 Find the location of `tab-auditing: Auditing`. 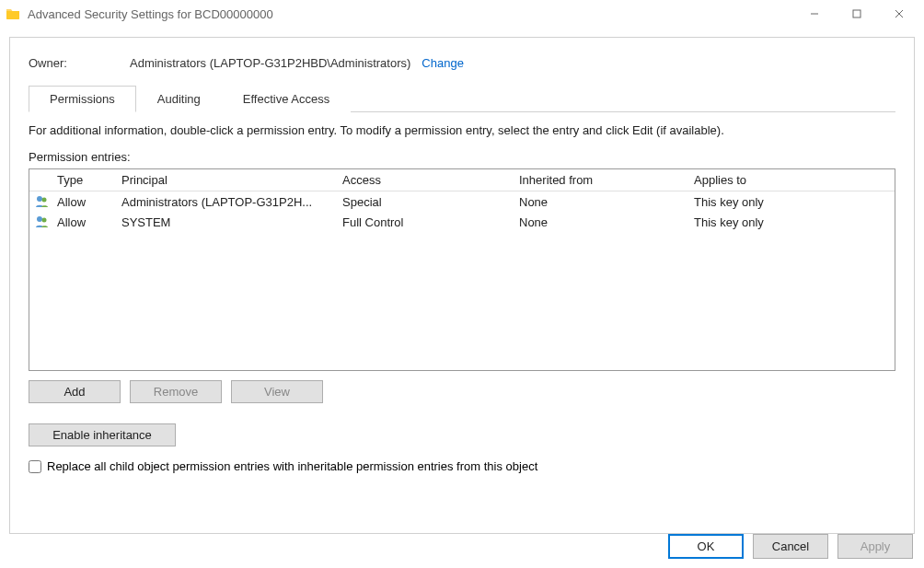

tab-auditing: Auditing is located at coordinates (179, 99).